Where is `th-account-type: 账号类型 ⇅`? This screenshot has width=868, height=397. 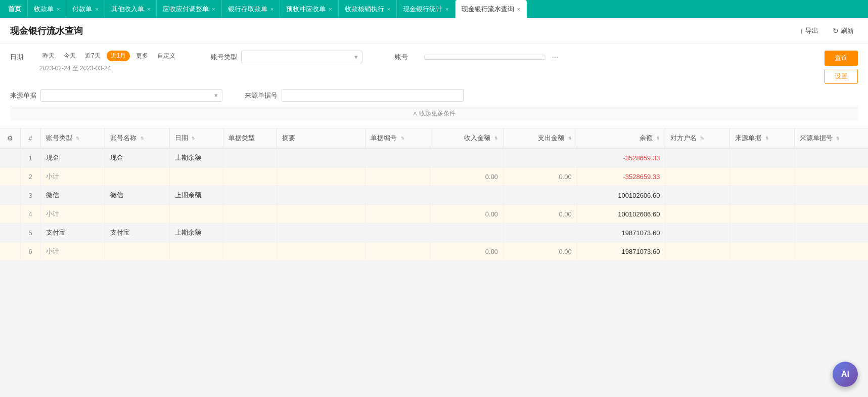
th-account-type: 账号类型 ⇅ is located at coordinates (73, 139).